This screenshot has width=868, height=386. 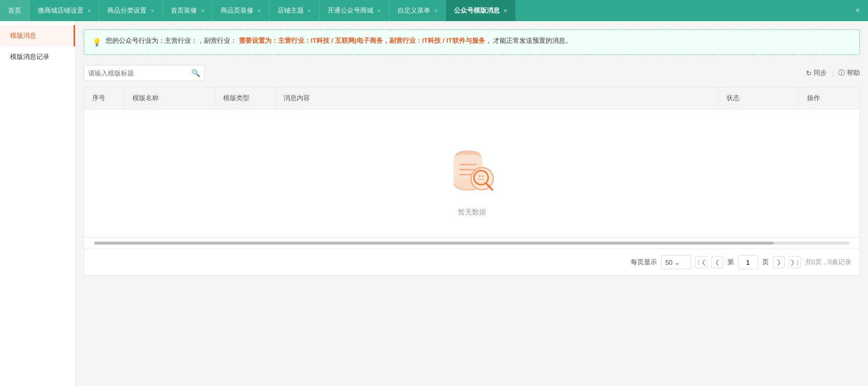 What do you see at coordinates (89, 11) in the screenshot?
I see `tab-micro-shop-close: ×` at bounding box center [89, 11].